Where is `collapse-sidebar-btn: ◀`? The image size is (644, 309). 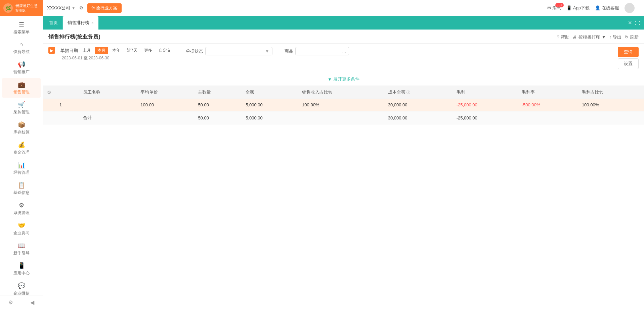
collapse-sidebar-btn: ◀ is located at coordinates (32, 303).